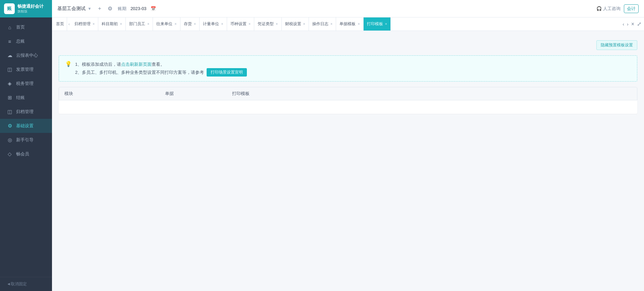  Describe the element at coordinates (25, 126) in the screenshot. I see `sidebar-label-settings: 基础设置` at that location.